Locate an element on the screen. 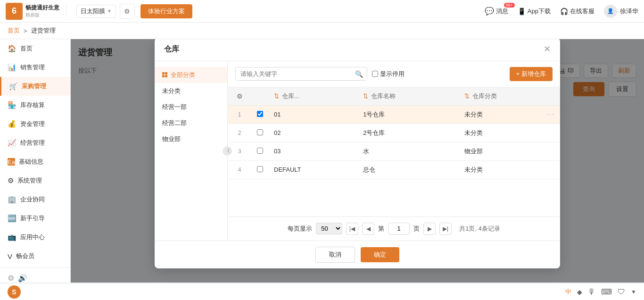 The image size is (644, 300). logo-sub: 精易版 is located at coordinates (42, 15).